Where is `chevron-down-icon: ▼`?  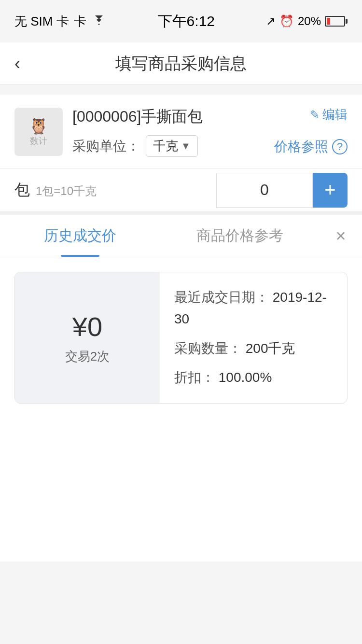
chevron-down-icon: ▼ is located at coordinates (186, 146).